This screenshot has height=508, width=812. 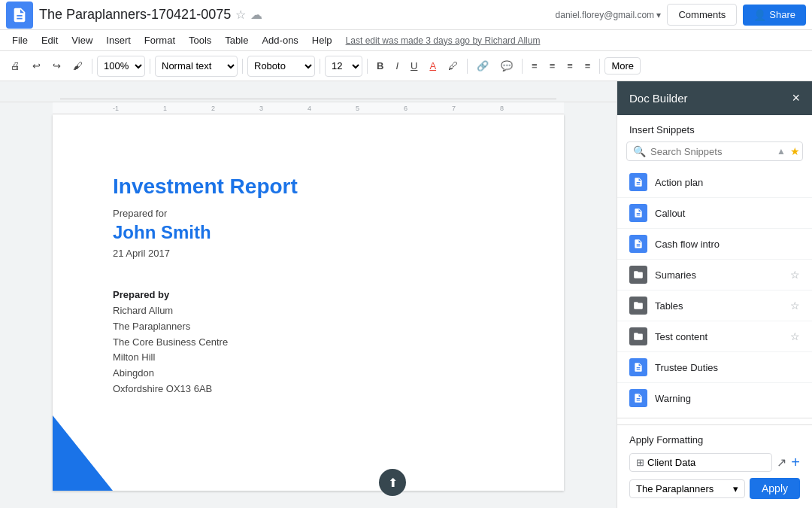 What do you see at coordinates (298, 15) in the screenshot?
I see `doc-title-area: The Paraplanners-170421-0075 ☆ ☁` at bounding box center [298, 15].